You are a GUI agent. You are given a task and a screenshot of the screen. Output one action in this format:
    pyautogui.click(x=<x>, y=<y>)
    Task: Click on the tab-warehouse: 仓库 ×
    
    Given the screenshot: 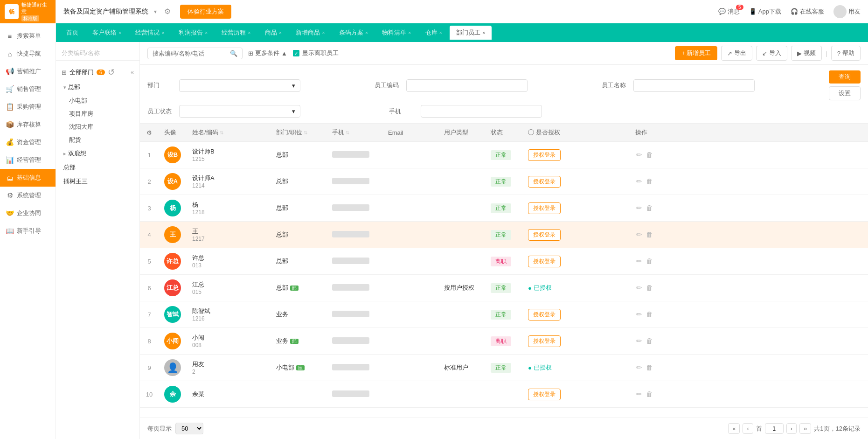 What is the action you would take?
    pyautogui.click(x=434, y=33)
    